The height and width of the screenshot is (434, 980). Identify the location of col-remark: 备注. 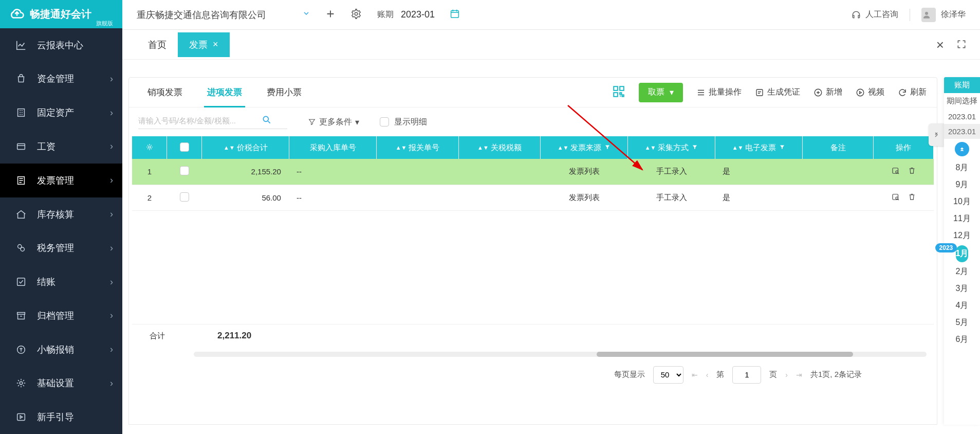
(838, 148).